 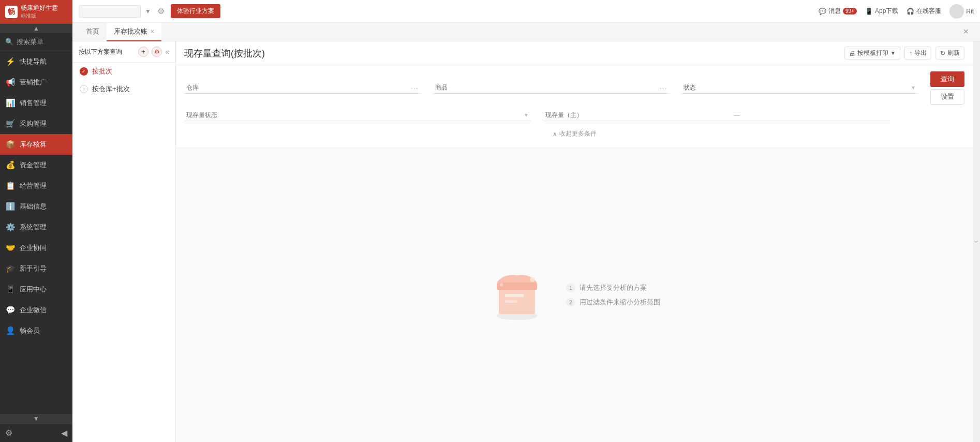 I want to click on collapse-more-label: 收起更多条件, so click(x=578, y=134).